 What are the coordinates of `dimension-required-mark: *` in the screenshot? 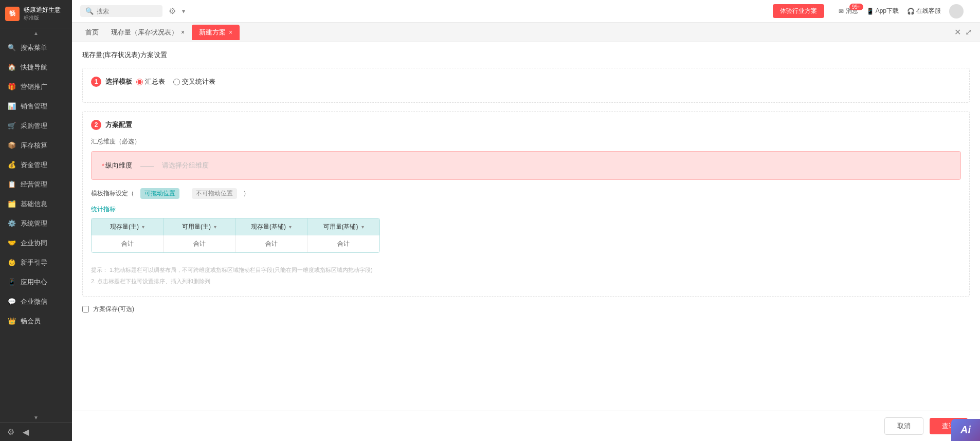 It's located at (103, 166).